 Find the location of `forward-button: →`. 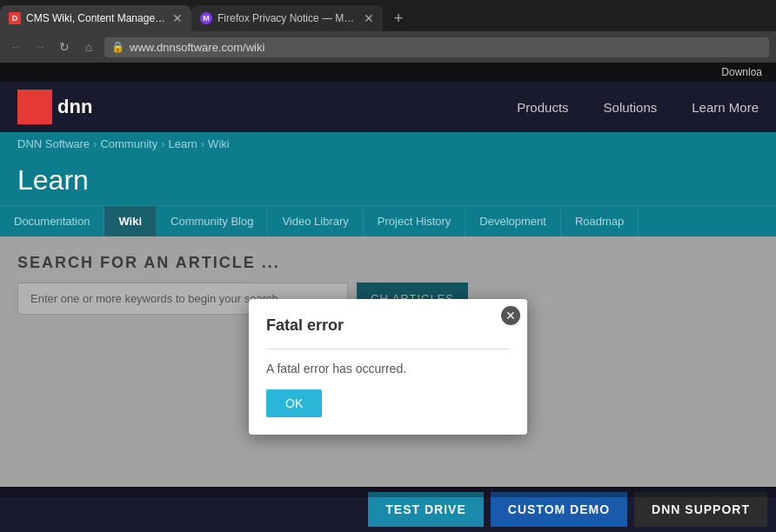

forward-button: → is located at coordinates (40, 47).